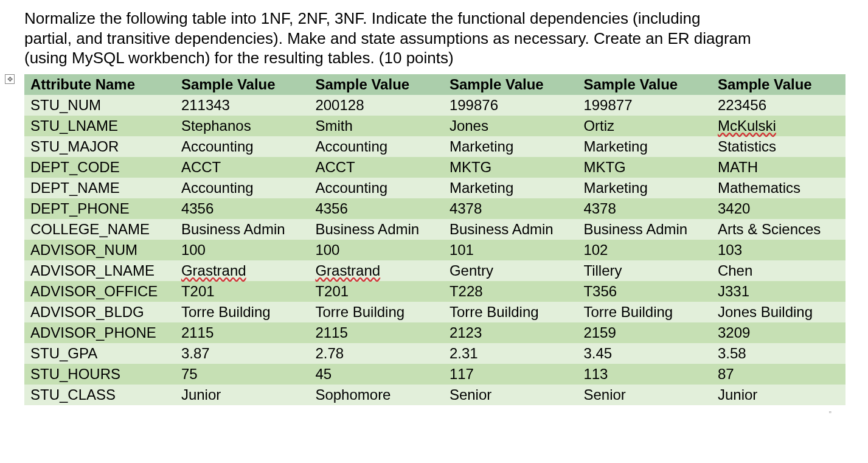  I want to click on header-attribute-name: Attribute Name, so click(100, 85).